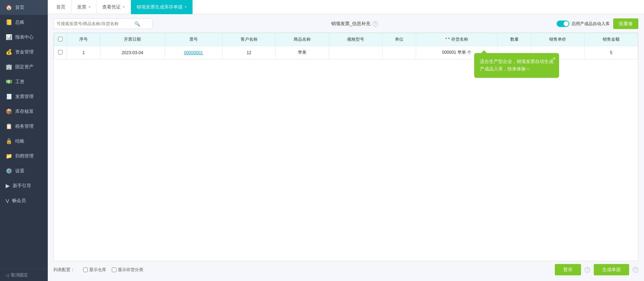 This screenshot has height=281, width=644. Describe the element at coordinates (249, 40) in the screenshot. I see `header-customer: 客户名称` at that location.